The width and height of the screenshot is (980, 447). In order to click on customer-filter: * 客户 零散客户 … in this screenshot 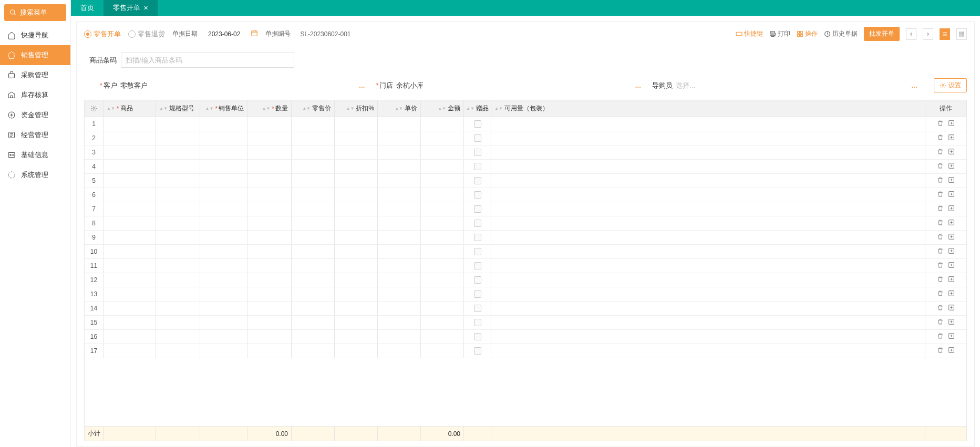, I will do `click(235, 86)`.